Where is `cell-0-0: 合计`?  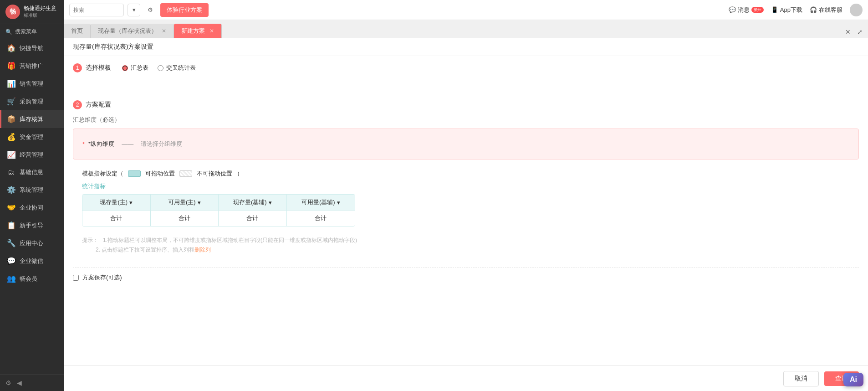 cell-0-0: 合计 is located at coordinates (117, 218).